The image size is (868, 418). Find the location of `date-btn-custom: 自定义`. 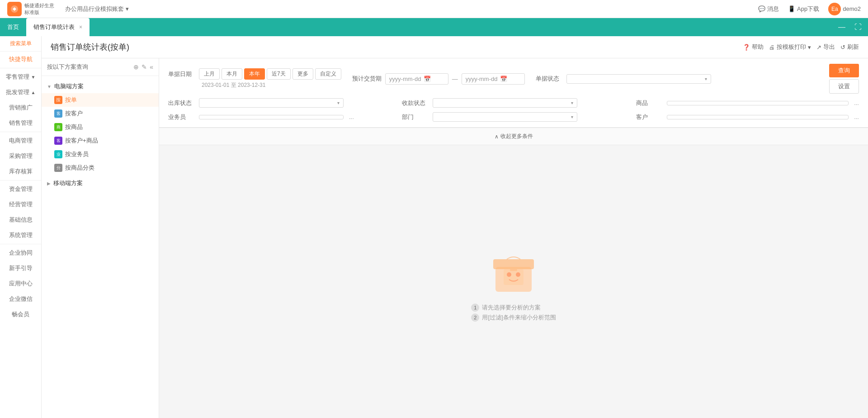

date-btn-custom: 自定义 is located at coordinates (328, 74).